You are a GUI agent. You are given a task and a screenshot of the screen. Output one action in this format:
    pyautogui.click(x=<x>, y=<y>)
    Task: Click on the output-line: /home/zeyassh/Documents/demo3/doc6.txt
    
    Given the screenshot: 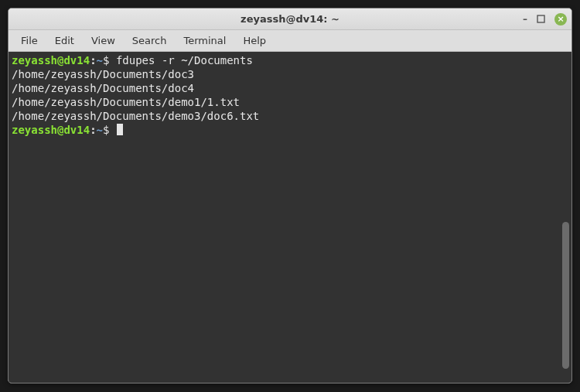 What is the action you would take?
    pyautogui.click(x=290, y=116)
    